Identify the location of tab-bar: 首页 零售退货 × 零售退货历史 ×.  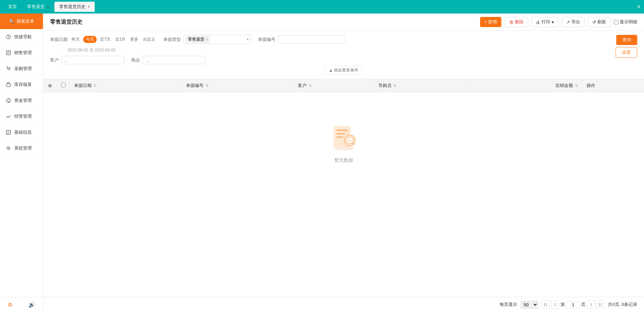
(320, 7).